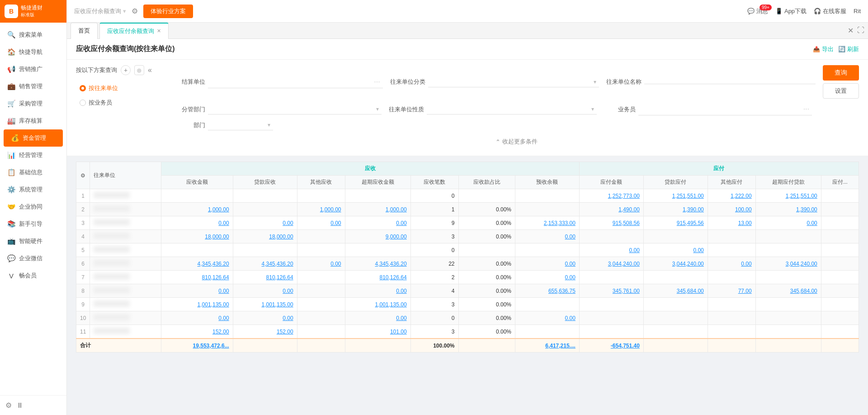 The width and height of the screenshot is (868, 415). Describe the element at coordinates (20, 405) in the screenshot. I see `collapse-footer-icon: ⏸` at that location.